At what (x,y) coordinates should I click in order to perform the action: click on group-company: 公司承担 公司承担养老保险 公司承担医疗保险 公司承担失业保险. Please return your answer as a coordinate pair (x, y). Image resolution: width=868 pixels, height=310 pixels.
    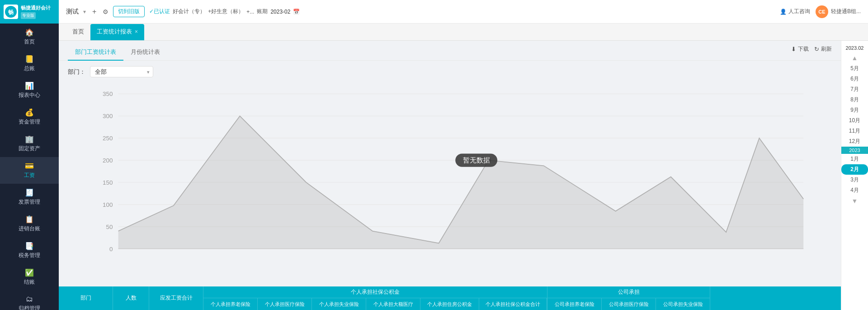
    Looking at the image, I should click on (629, 298).